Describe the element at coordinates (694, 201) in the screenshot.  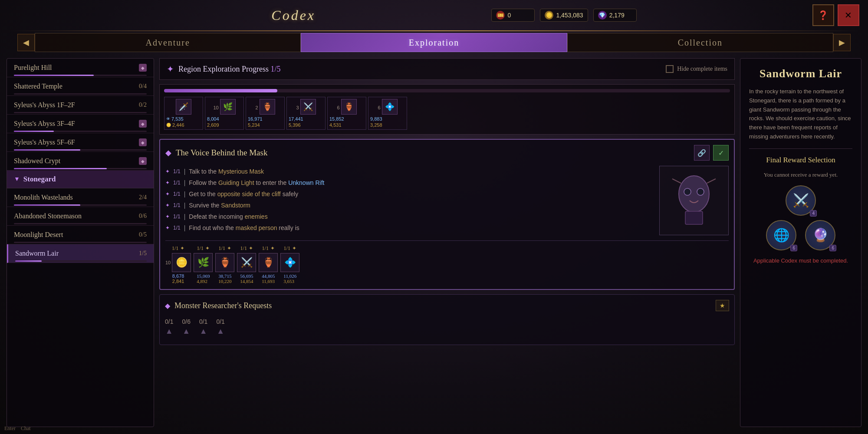
I see `quest-image` at that location.